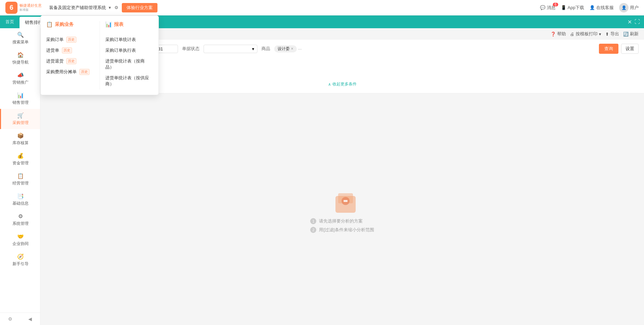 This screenshot has width=644, height=325. I want to click on app-download-label: App下载, so click(576, 8).